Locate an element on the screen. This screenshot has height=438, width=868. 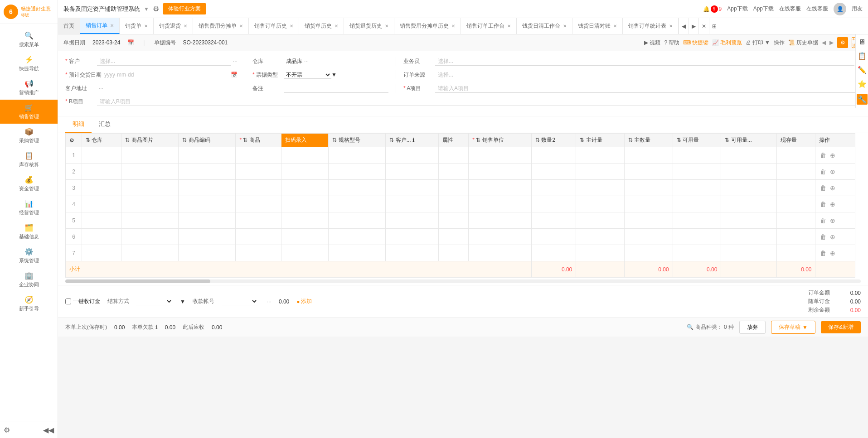
avatar: 👤 is located at coordinates (840, 9).